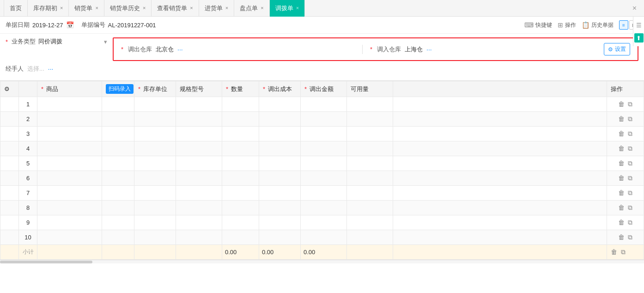 The height and width of the screenshot is (293, 644). What do you see at coordinates (639, 38) in the screenshot?
I see `sidebar-expand-icon: ⬆` at bounding box center [639, 38].